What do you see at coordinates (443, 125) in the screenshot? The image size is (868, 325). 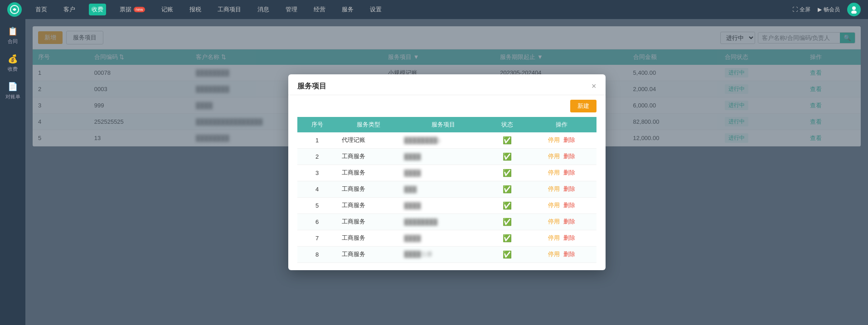 I see `modal-col-item: 服务项目` at bounding box center [443, 125].